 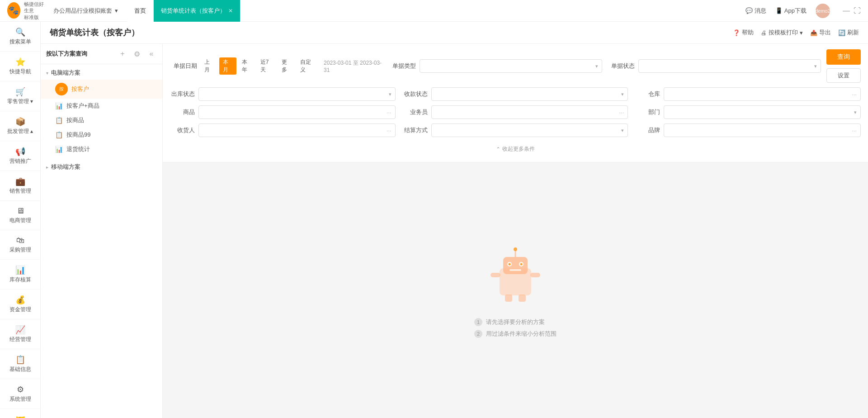 What do you see at coordinates (530, 130) in the screenshot?
I see `payment-method-select: ▾` at bounding box center [530, 130].